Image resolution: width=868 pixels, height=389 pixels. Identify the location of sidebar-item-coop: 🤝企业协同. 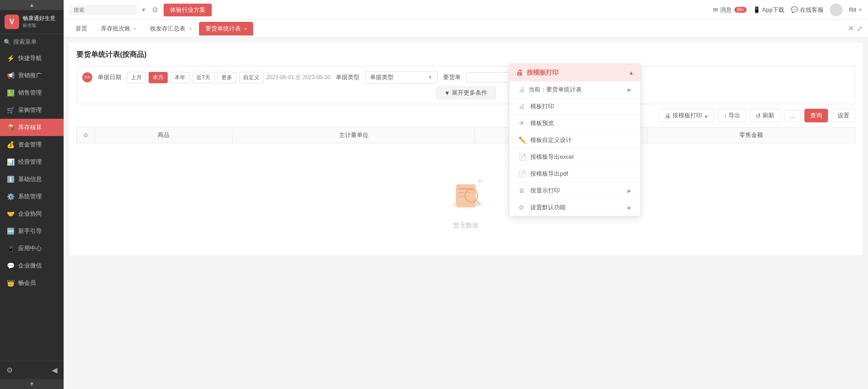
(32, 214).